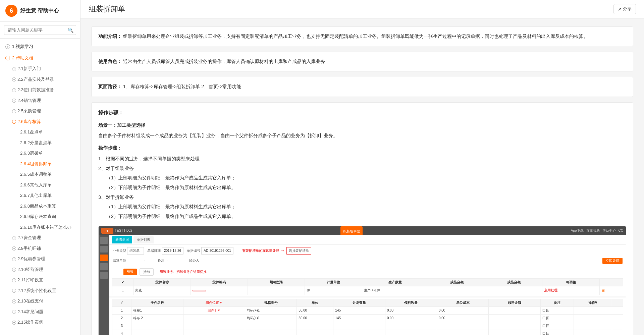  What do you see at coordinates (366, 178) in the screenshot?
I see `step-2-1: （1）上部明细为父件明细，最终作为产成品生成其它入库单；` at bounding box center [366, 178].